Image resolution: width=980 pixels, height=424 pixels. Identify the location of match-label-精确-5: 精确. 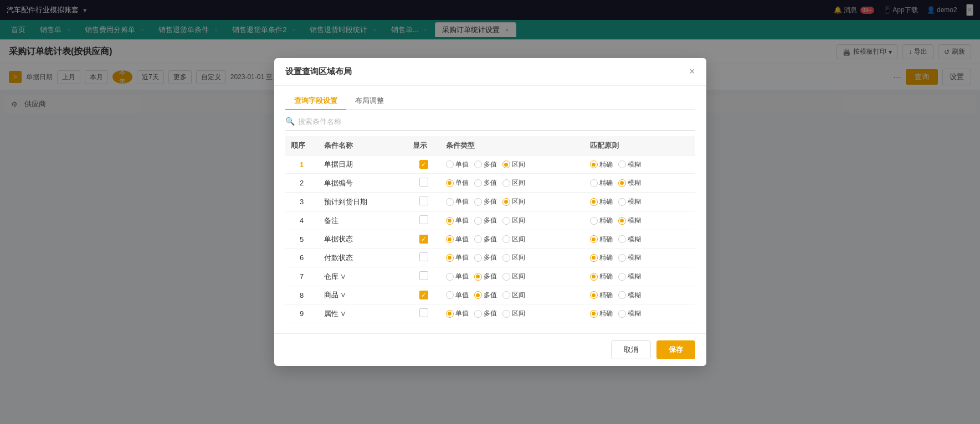
(606, 258).